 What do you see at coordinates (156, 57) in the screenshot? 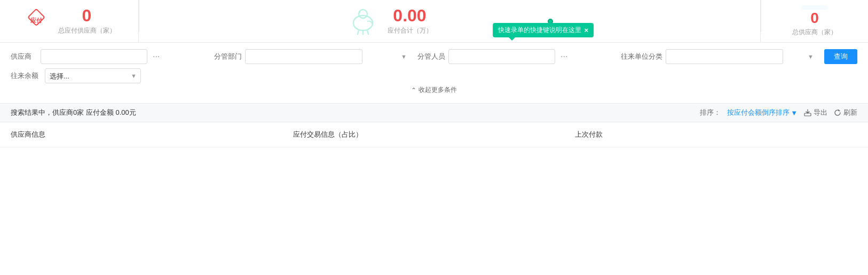
I see `supplier-dots-button: ···` at bounding box center [156, 57].